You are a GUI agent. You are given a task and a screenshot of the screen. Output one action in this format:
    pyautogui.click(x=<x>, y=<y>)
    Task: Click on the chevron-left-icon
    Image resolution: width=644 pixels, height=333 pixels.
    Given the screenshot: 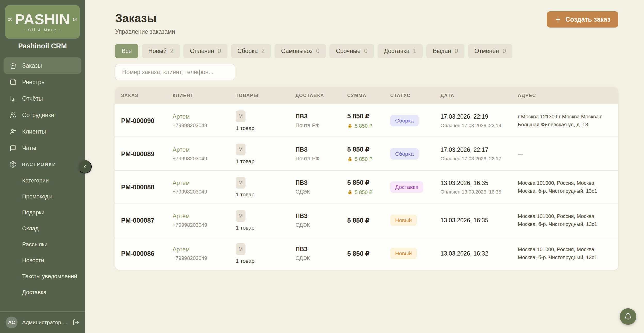 What is the action you would take?
    pyautogui.click(x=85, y=167)
    